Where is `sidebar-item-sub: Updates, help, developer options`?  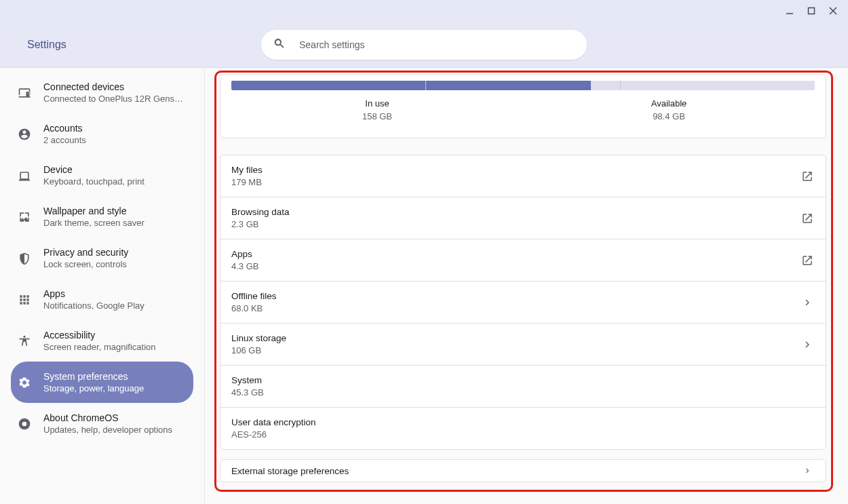
sidebar-item-sub: Updates, help, developer options is located at coordinates (108, 430).